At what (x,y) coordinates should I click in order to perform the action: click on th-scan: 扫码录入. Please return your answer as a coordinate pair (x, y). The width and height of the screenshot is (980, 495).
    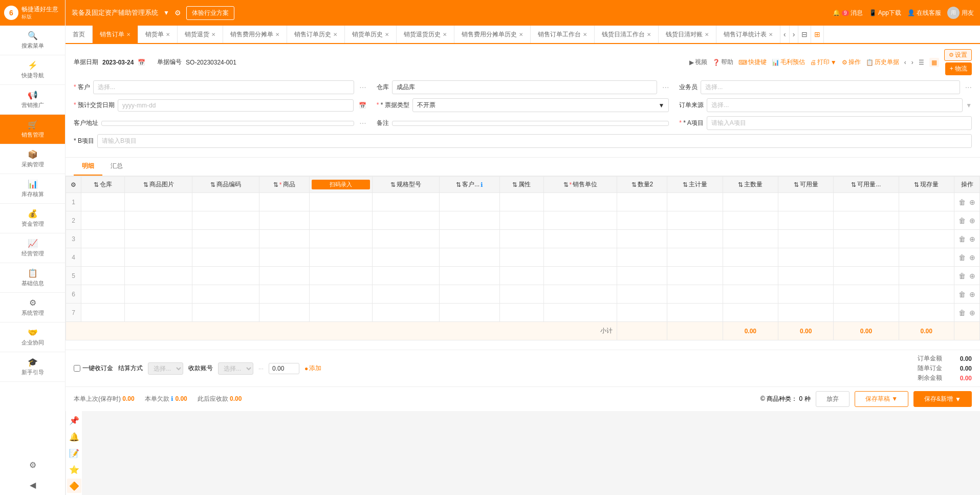
    Looking at the image, I should click on (341, 185).